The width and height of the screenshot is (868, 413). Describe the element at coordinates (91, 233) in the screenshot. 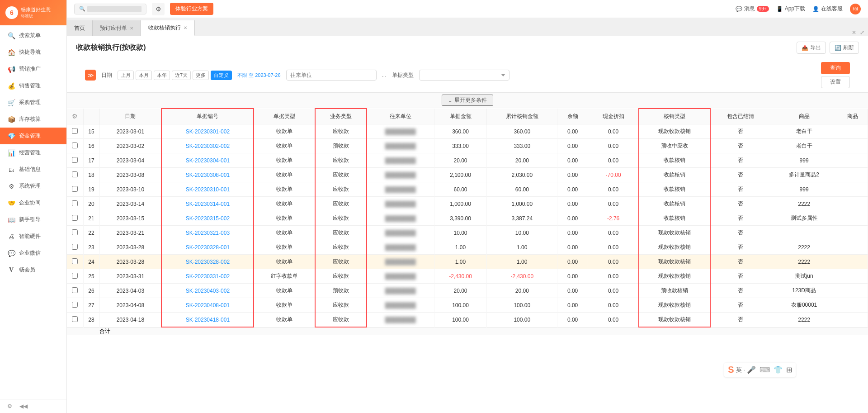

I see `cell-rownum: 22` at that location.